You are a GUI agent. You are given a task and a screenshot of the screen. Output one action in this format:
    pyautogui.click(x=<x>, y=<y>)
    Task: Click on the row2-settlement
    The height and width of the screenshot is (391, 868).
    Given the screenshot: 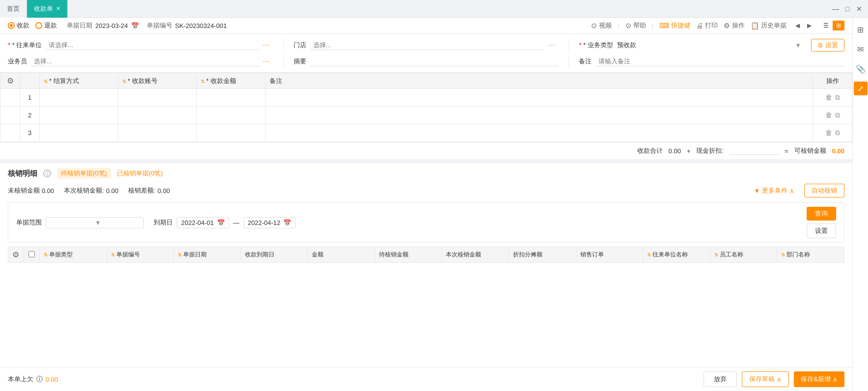 What is the action you would take?
    pyautogui.click(x=79, y=115)
    